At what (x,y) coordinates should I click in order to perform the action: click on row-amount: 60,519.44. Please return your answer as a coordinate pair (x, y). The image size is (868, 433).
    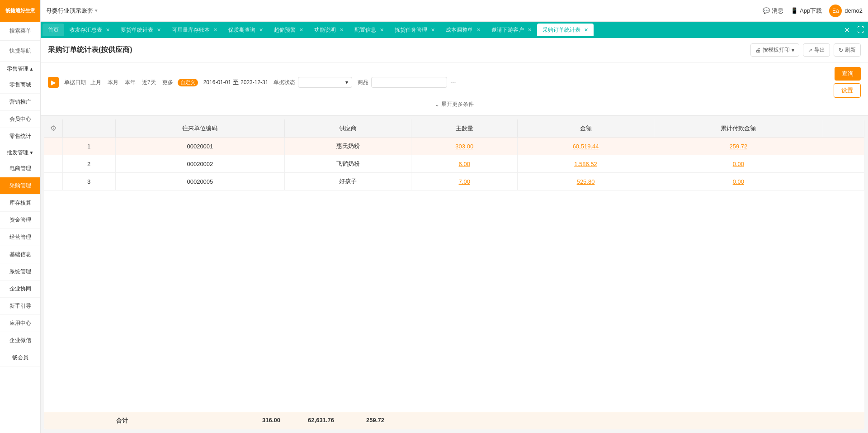
    Looking at the image, I should click on (586, 147).